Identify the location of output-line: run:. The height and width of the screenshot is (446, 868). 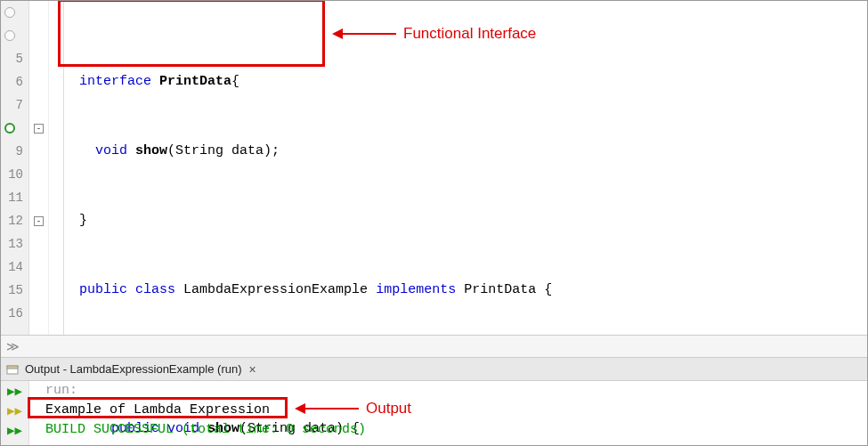
(456, 391).